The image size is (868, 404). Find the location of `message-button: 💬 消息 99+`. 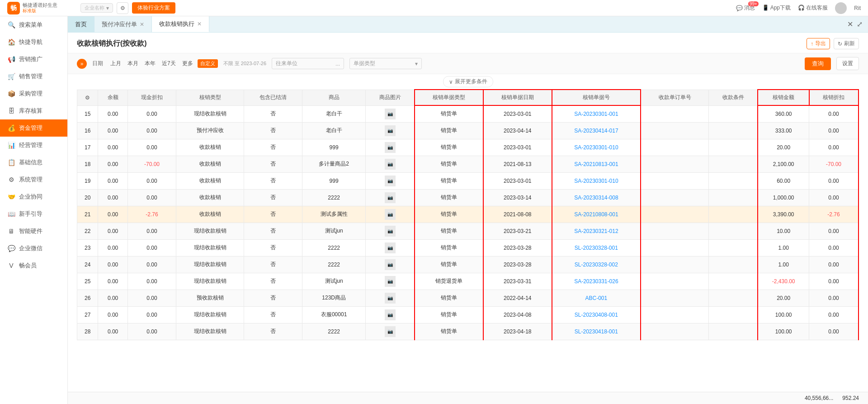

message-button: 💬 消息 99+ is located at coordinates (745, 8).